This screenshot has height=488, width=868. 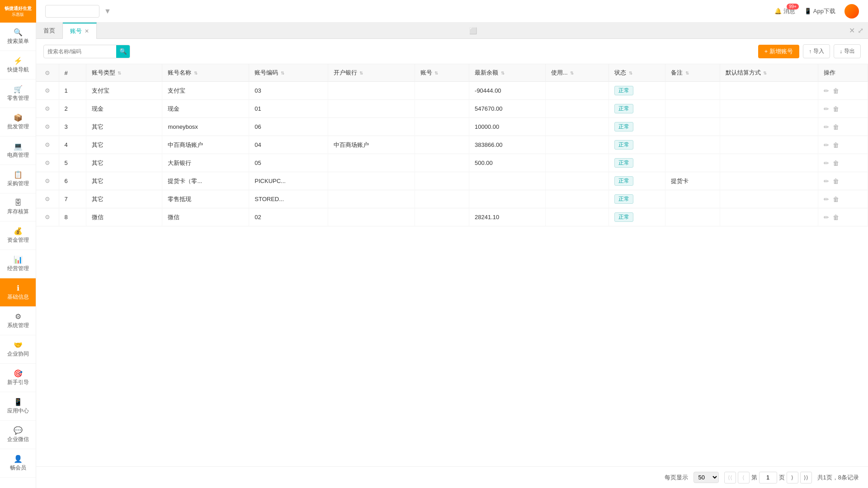 What do you see at coordinates (18, 37) in the screenshot?
I see `sidebar-item-search: 🔍 搜索菜单` at bounding box center [18, 37].